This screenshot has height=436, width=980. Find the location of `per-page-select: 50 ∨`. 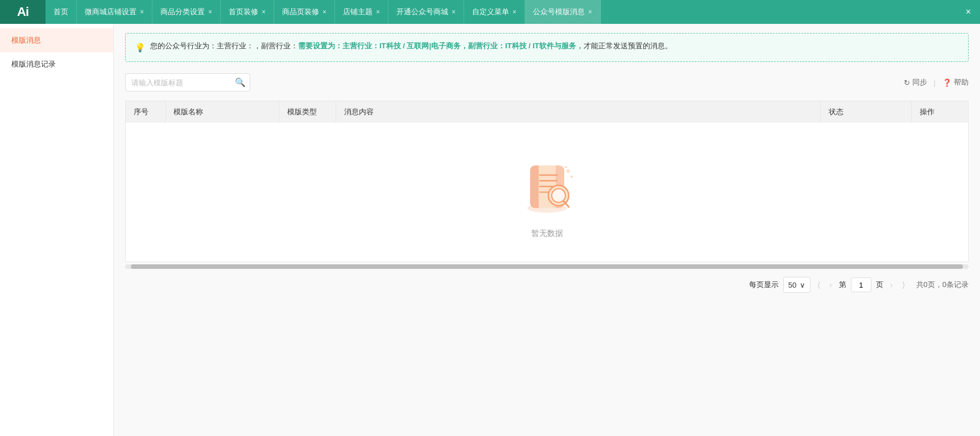

per-page-select: 50 ∨ is located at coordinates (797, 285).